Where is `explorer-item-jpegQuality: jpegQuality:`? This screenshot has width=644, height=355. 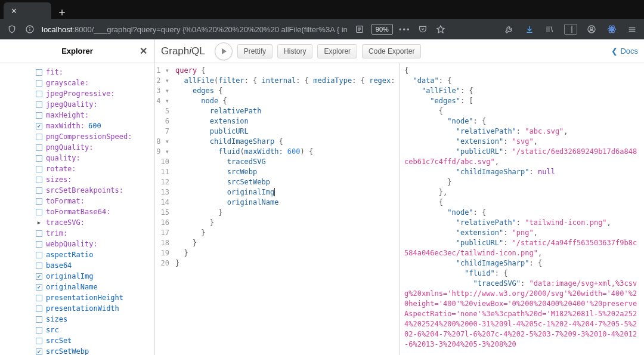 explorer-item-jpegQuality: jpegQuality: is located at coordinates (93, 104).